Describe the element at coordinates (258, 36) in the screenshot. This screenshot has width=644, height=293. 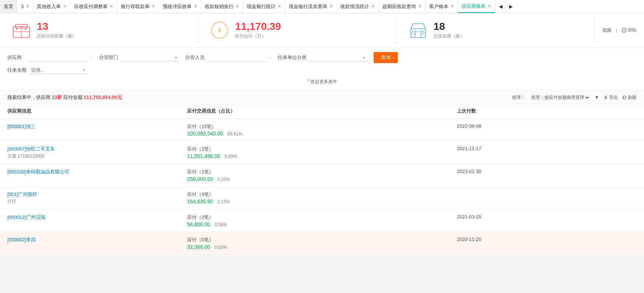
I see `stat-label-amount: 应付合计（万）` at that location.